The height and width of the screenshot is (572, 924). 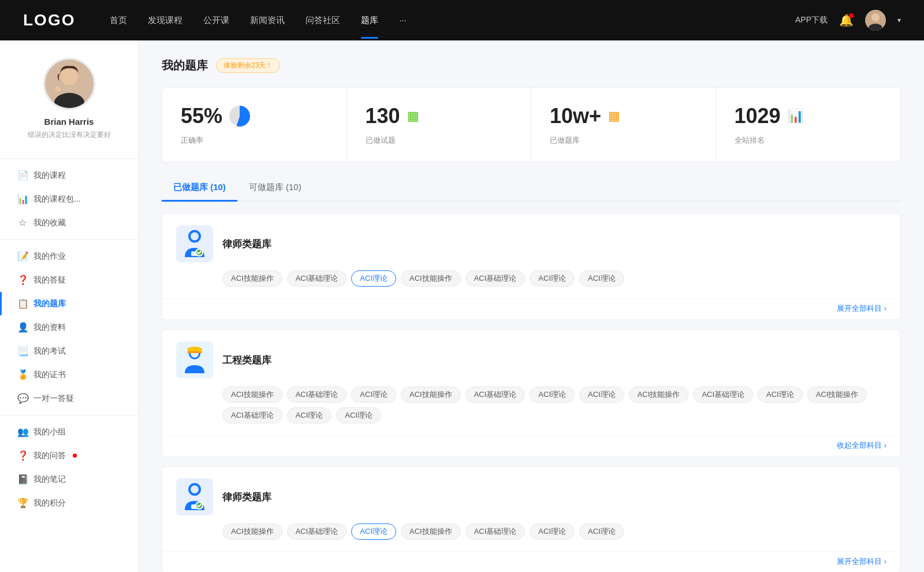 I want to click on sidebar-item-one-on-one: 💬 一对一答疑, so click(x=69, y=399).